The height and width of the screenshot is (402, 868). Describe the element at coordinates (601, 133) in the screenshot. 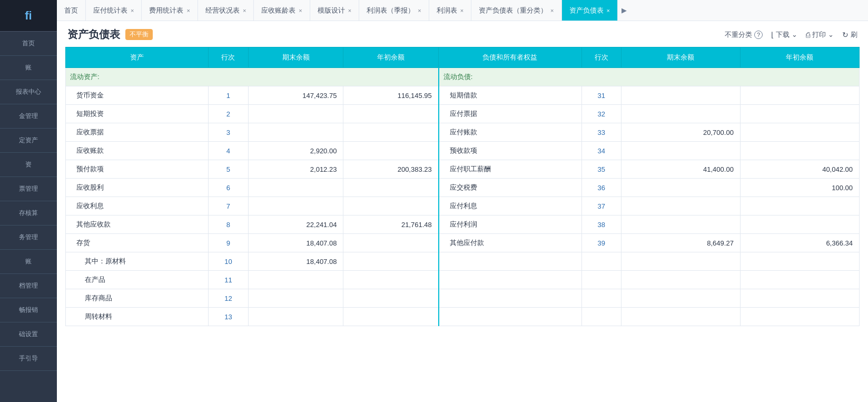

I see `cell-row-no2: 33` at that location.